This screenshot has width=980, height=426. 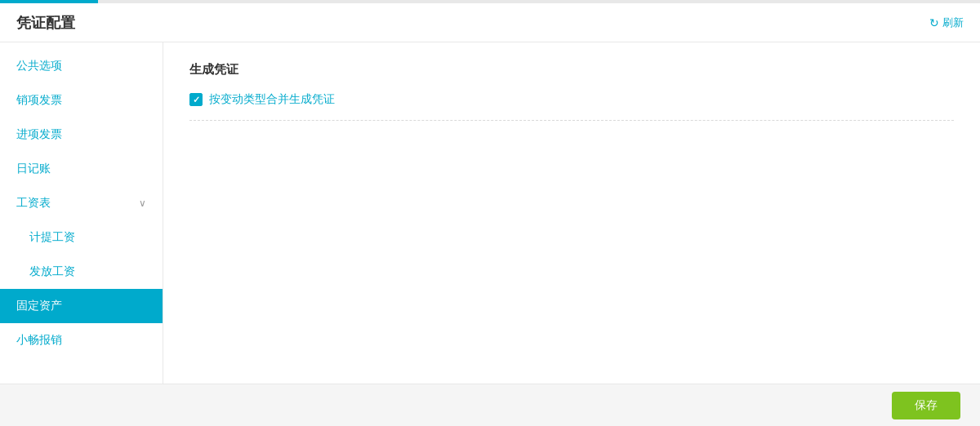 I want to click on refresh-button: ↻ 刷新, so click(x=947, y=23).